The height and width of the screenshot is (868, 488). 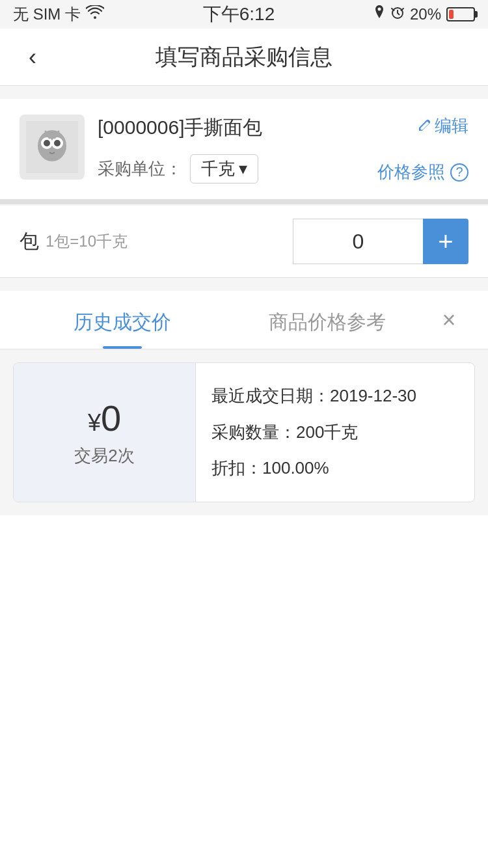 What do you see at coordinates (111, 418) in the screenshot?
I see `price-value: 0` at bounding box center [111, 418].